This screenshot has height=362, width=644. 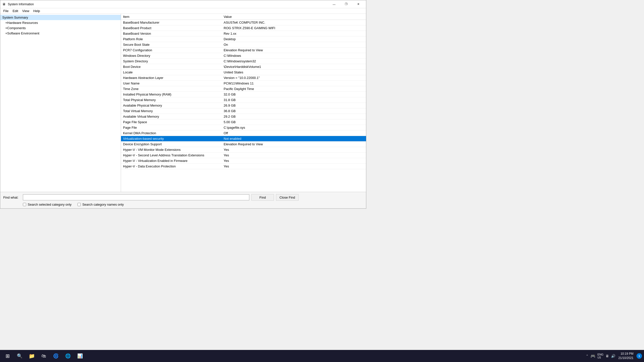 What do you see at coordinates (244, 133) in the screenshot?
I see `table-row: Kernel DMA ProtectionOff` at bounding box center [244, 133].